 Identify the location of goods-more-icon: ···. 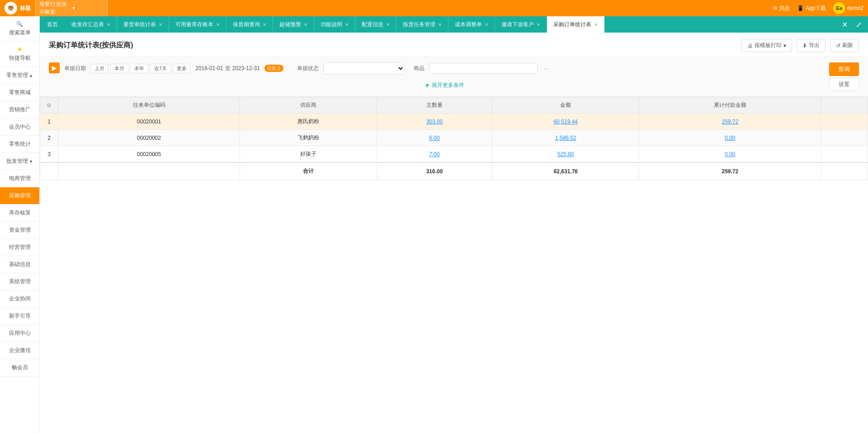
(547, 68).